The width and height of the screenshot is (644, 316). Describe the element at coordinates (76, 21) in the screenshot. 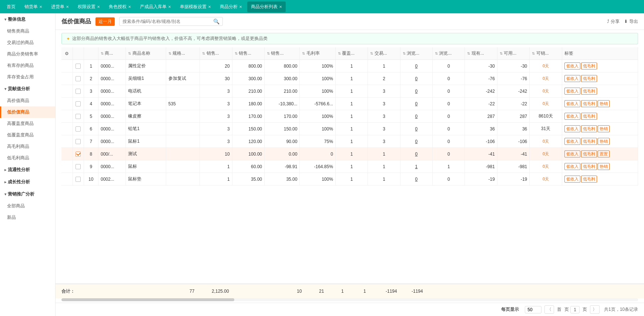

I see `page-title: 低价值商品` at that location.